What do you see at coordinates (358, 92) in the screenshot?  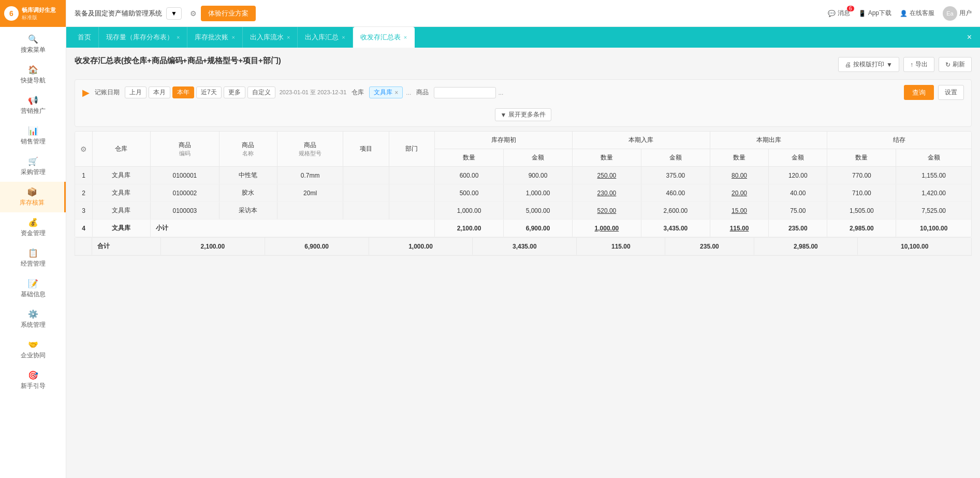 I see `warehouse-filter-label: 仓库` at bounding box center [358, 92].